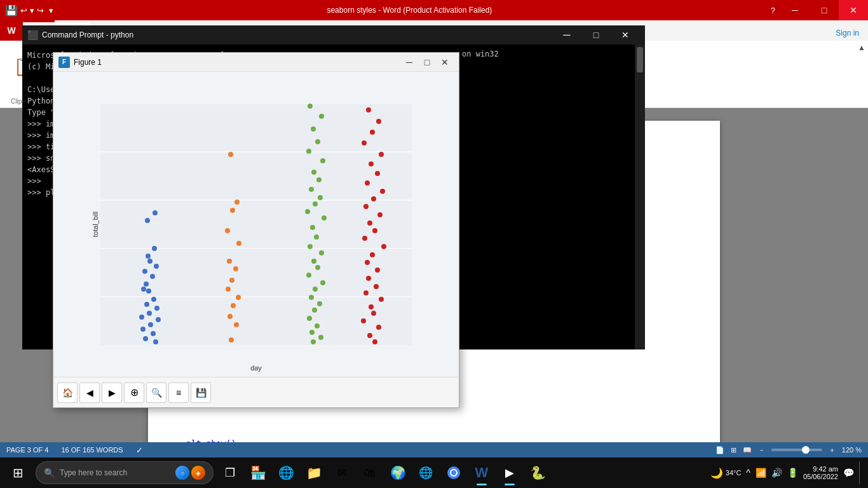  What do you see at coordinates (747, 450) in the screenshot?
I see `view-read-icon: 📖` at bounding box center [747, 450].